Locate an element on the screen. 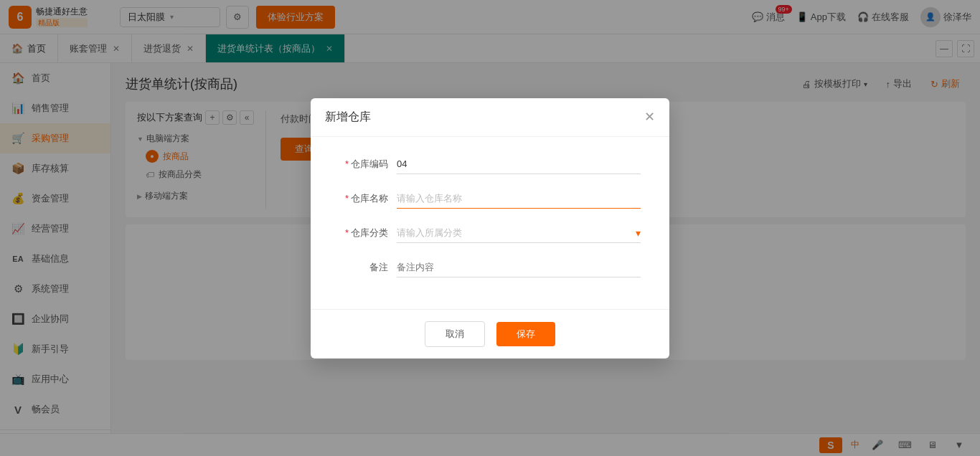 The height and width of the screenshot is (456, 980). modal-footer: 取消 保存 is located at coordinates (490, 334).